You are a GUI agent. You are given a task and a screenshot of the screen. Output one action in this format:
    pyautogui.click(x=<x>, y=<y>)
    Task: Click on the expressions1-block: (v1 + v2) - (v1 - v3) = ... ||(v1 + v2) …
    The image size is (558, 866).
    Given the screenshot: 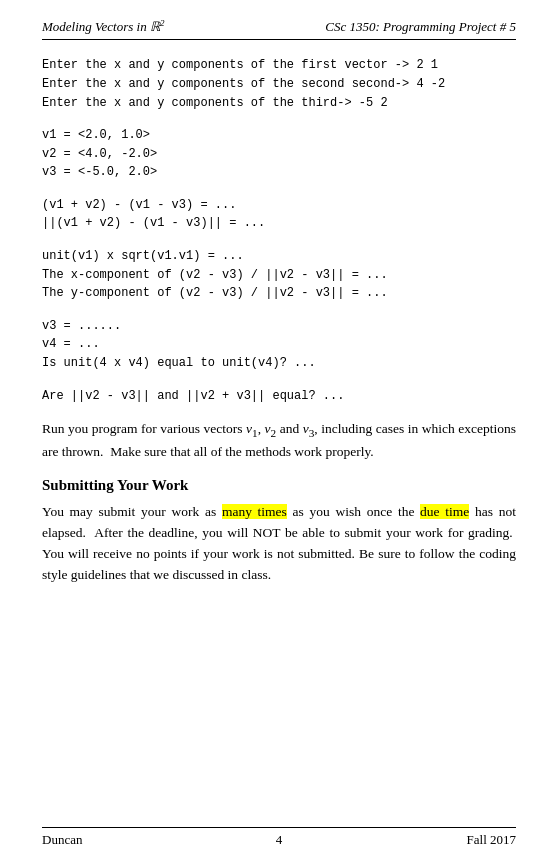 What is the action you would take?
    pyautogui.click(x=279, y=214)
    